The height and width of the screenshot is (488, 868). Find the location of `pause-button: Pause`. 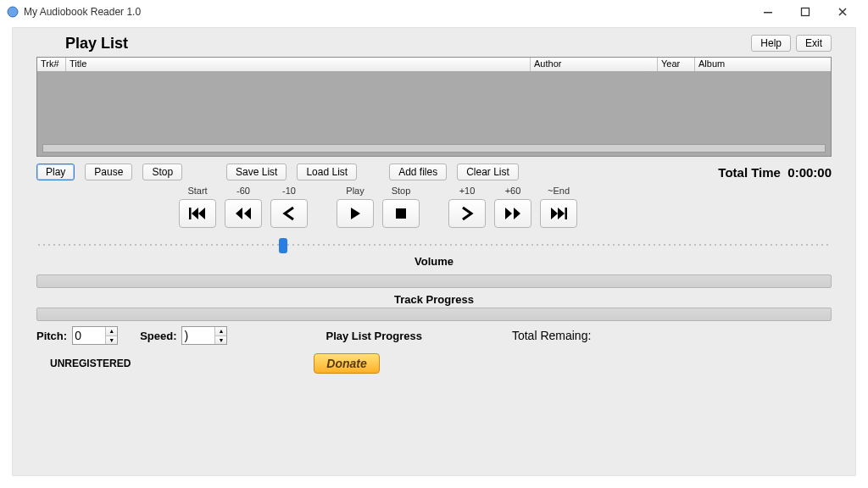

pause-button: Pause is located at coordinates (108, 172).